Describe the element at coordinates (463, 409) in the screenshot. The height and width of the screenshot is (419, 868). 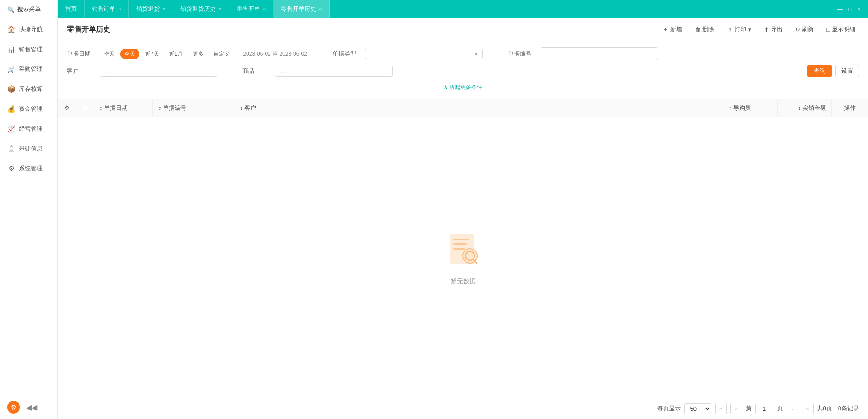
I see `pagination: 每页显示 50 10 20 100 « ‹ 第 页 › » 共0页，0条记录` at that location.